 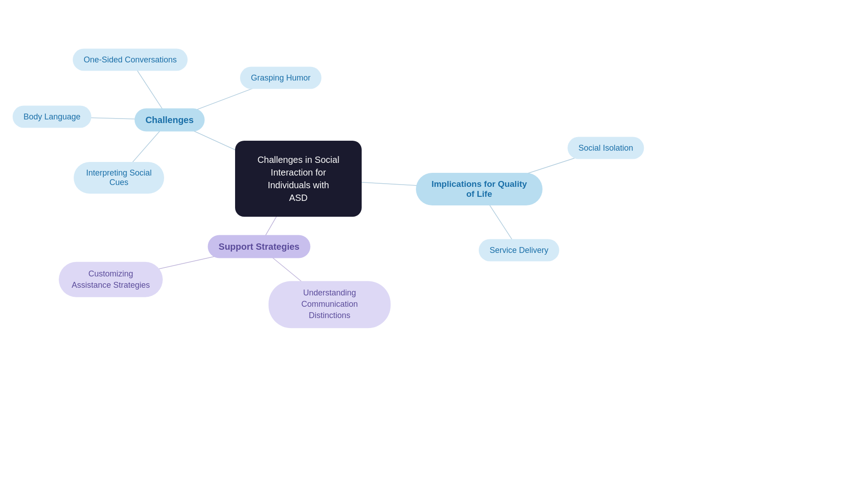 What do you see at coordinates (519, 251) in the screenshot?
I see `node-service-delivery: Service Delivery` at bounding box center [519, 251].